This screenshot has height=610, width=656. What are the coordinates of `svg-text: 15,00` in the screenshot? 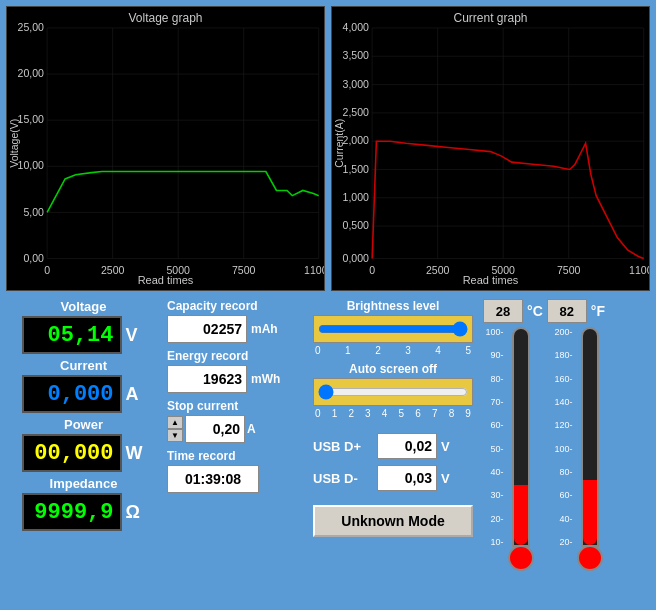 It's located at (32, 119).